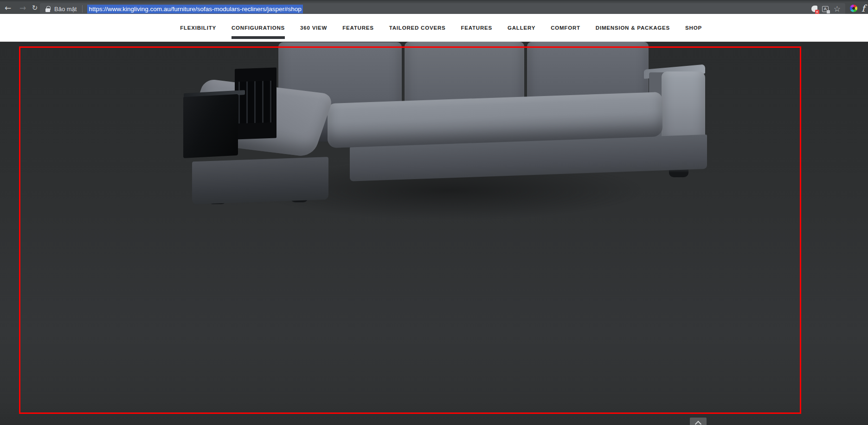 Image resolution: width=868 pixels, height=425 pixels. Describe the element at coordinates (633, 28) in the screenshot. I see `nav-item-dimension-packages: DIMENSION & PACKAGES` at that location.